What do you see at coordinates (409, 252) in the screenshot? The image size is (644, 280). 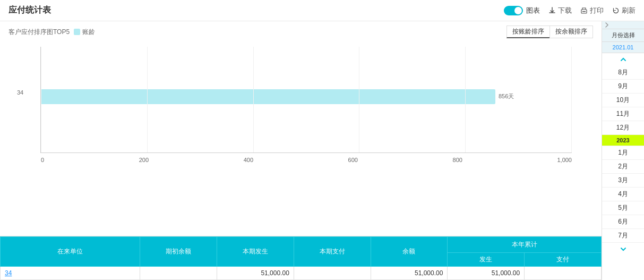 I see `col-header-balance: 余额` at bounding box center [409, 252].